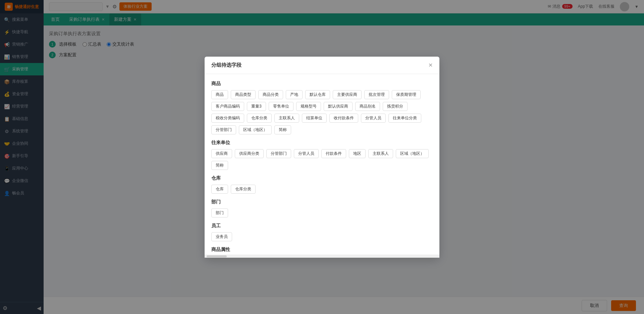 The width and height of the screenshot is (644, 314). I want to click on field-grid-counterpart: 供应商 供应商分类 分管部门 分管人员 付款条件 地区 主联系人 区域（地区） …, so click(322, 160).